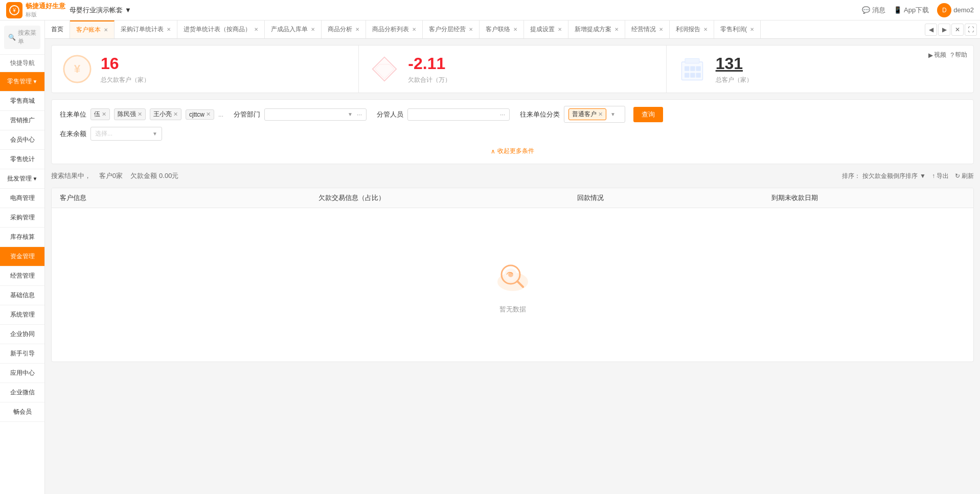 This screenshot has width=980, height=494. What do you see at coordinates (941, 176) in the screenshot?
I see `export-btn: ↑ 导出` at bounding box center [941, 176].